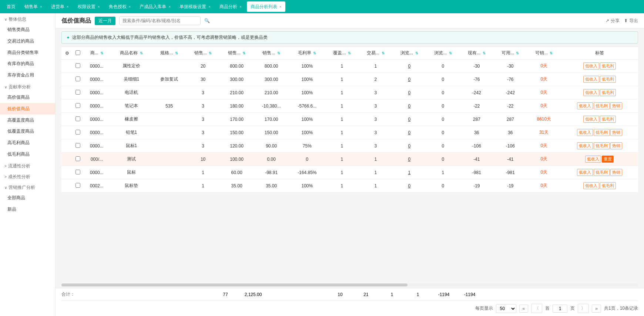 The height and width of the screenshot is (316, 644). I want to click on browse2-col-header: 浏览... ⇅, so click(443, 53).